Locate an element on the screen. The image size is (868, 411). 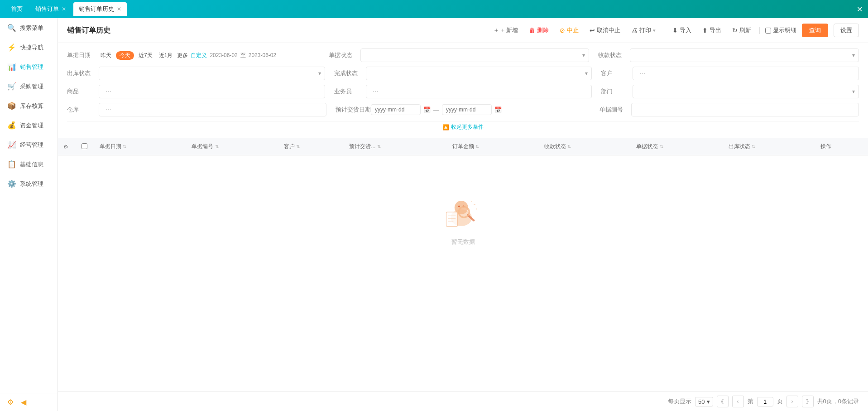
sidebar-settings-icon: ⚙ is located at coordinates (10, 402).